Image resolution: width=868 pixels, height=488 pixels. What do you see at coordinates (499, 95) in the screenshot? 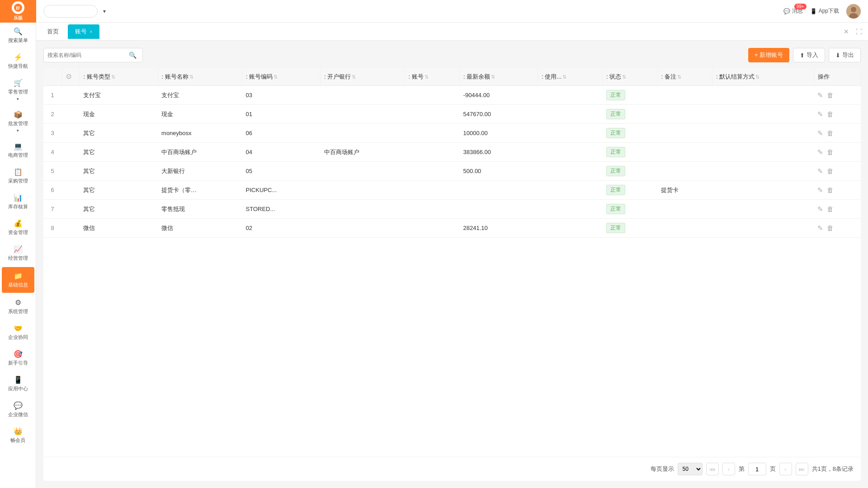
I see `row-balance-0: -90444.00` at bounding box center [499, 95].